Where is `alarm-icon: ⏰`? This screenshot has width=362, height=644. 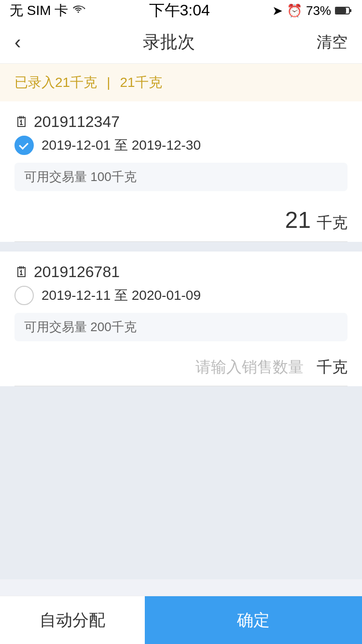 alarm-icon: ⏰ is located at coordinates (294, 11).